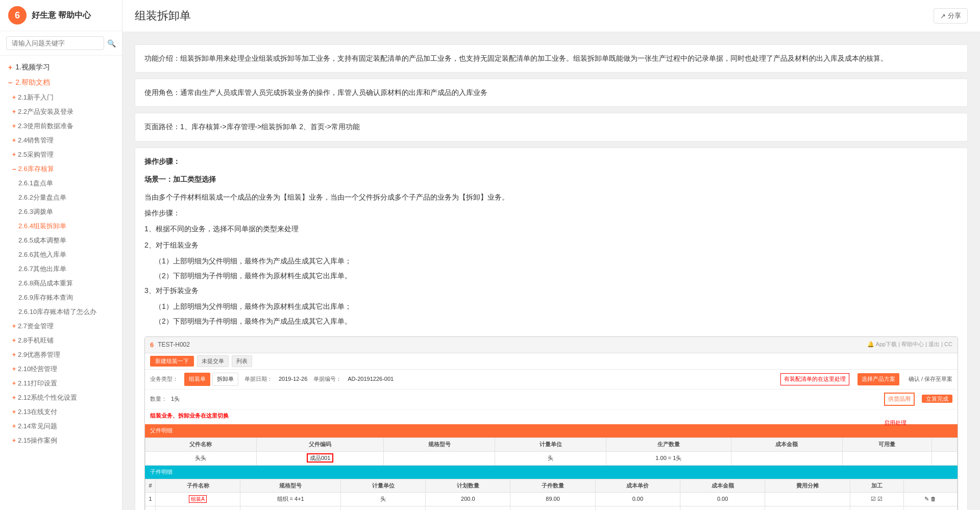  Describe the element at coordinates (61, 169) in the screenshot. I see `sidebar-item-inventory: − 2.6库存核算` at that location.